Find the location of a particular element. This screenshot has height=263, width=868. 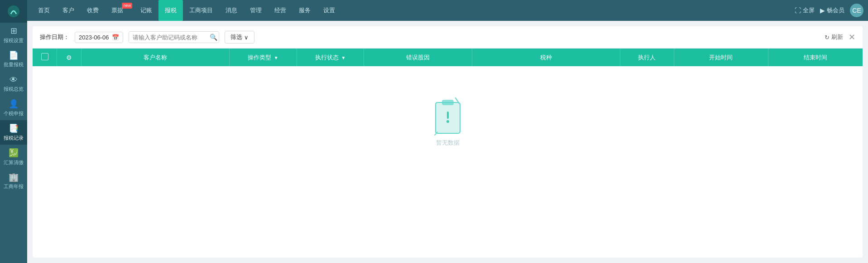

new-badge: new is located at coordinates (127, 5).